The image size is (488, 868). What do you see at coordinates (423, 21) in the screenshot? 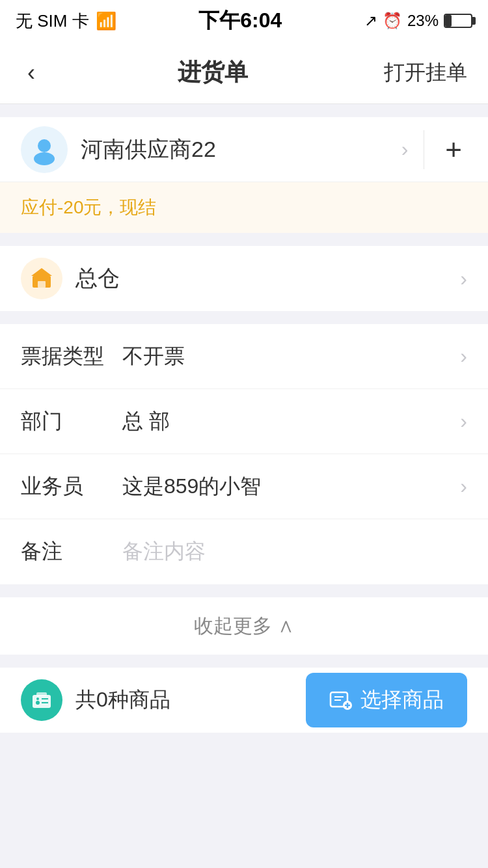
I see `battery-label: 23%` at bounding box center [423, 21].